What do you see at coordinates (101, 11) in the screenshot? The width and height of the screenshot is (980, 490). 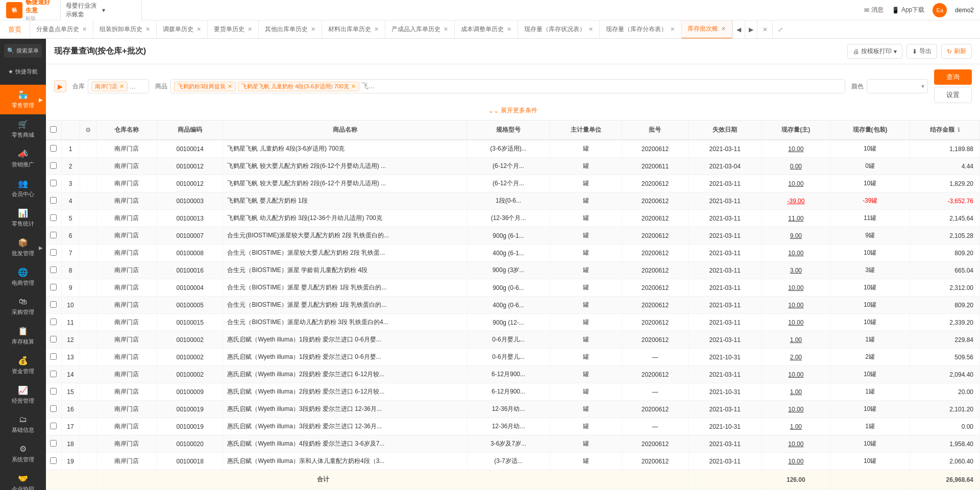 I see `industry-selector: 母婴行业演示账套 ▾` at bounding box center [101, 11].